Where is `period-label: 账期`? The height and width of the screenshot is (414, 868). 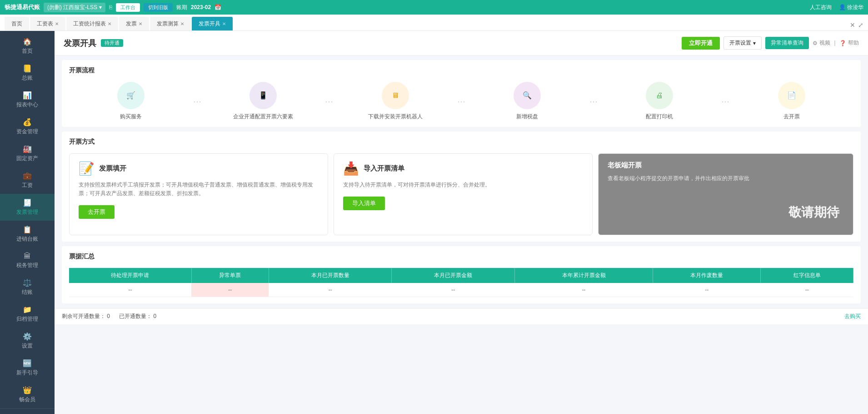
period-label: 账期 is located at coordinates (182, 7).